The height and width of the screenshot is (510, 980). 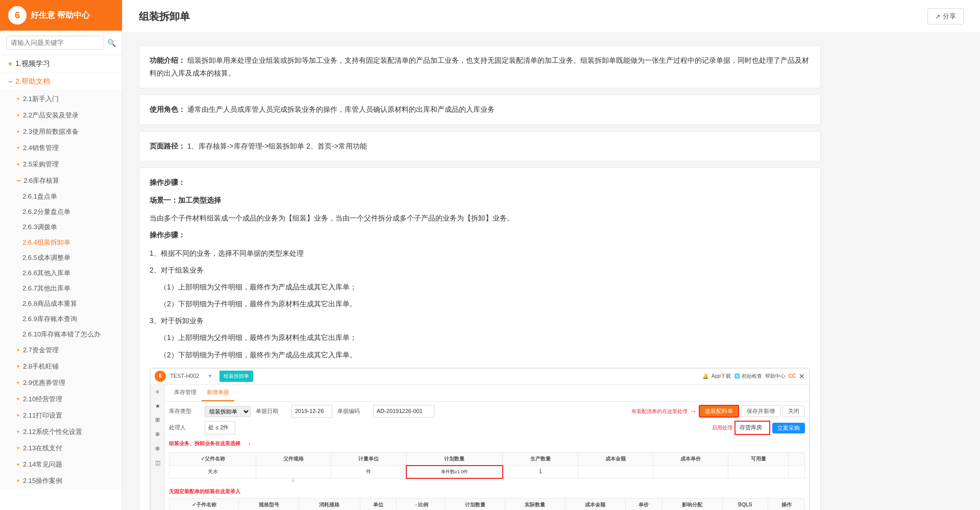 I want to click on sidebar-item-other-in: 2.6.6其他入库单, so click(x=61, y=273).